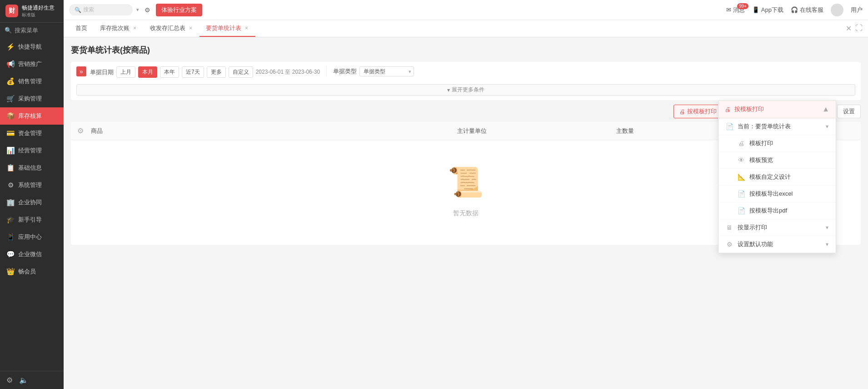 The image size is (868, 389). I want to click on tab-order-stats: 要货单统计表 ×, so click(227, 29).